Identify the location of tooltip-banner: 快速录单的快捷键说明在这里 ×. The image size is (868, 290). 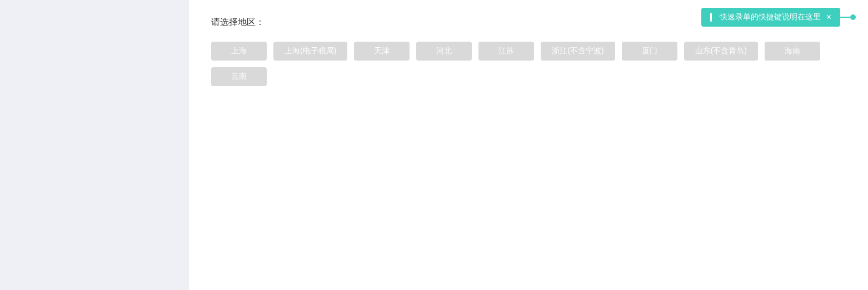
(771, 17).